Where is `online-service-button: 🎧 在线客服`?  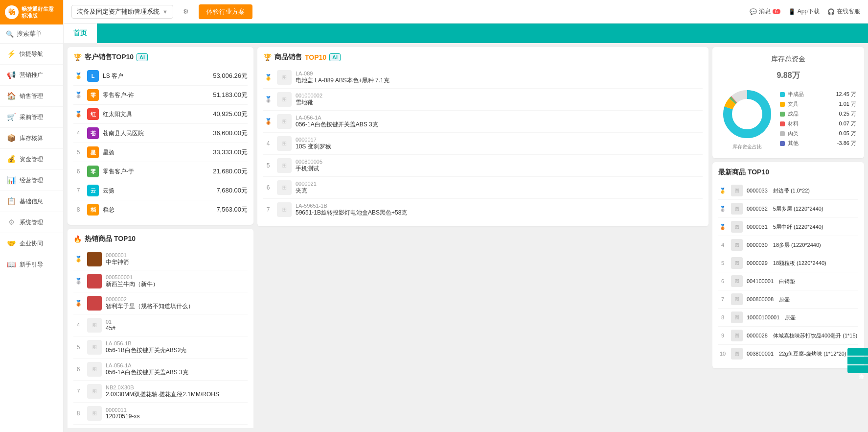
online-service-button: 🎧 在线客服 is located at coordinates (844, 12).